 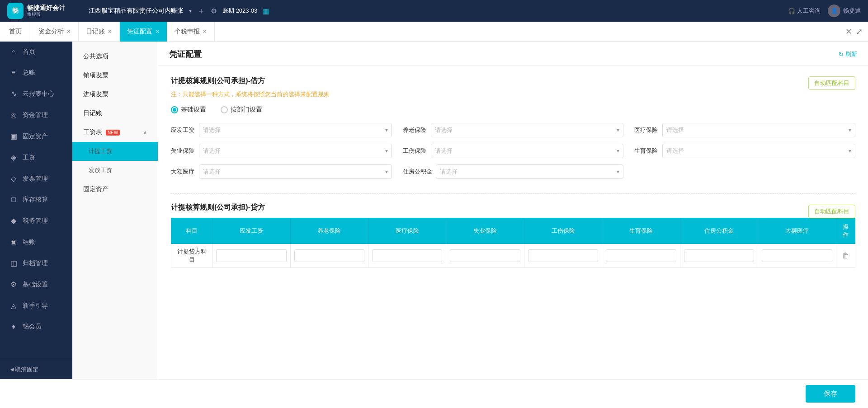 What do you see at coordinates (434, 11) in the screenshot?
I see `top-header: 畅 畅捷通好会计 旗舰版 江西服宝精品有限责任公司内账张 ▾ ＋ ⚙ 账期 20…` at bounding box center [434, 11].